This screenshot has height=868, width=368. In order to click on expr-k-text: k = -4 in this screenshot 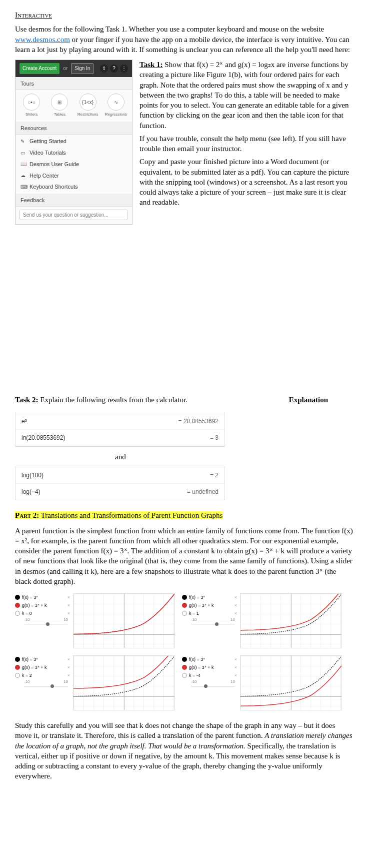, I will do `click(195, 675)`.